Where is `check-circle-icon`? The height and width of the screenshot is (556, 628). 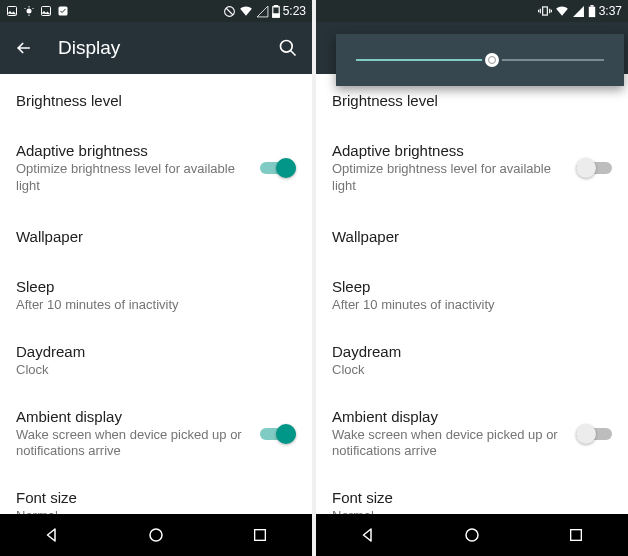
check-circle-icon is located at coordinates (63, 11).